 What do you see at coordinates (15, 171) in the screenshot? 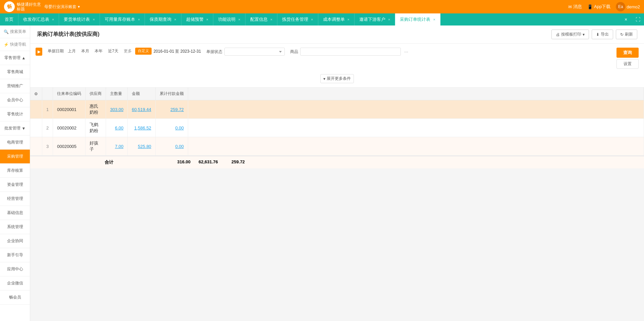
I see `sidebar-item-inventory: 库存核算` at bounding box center [15, 171].